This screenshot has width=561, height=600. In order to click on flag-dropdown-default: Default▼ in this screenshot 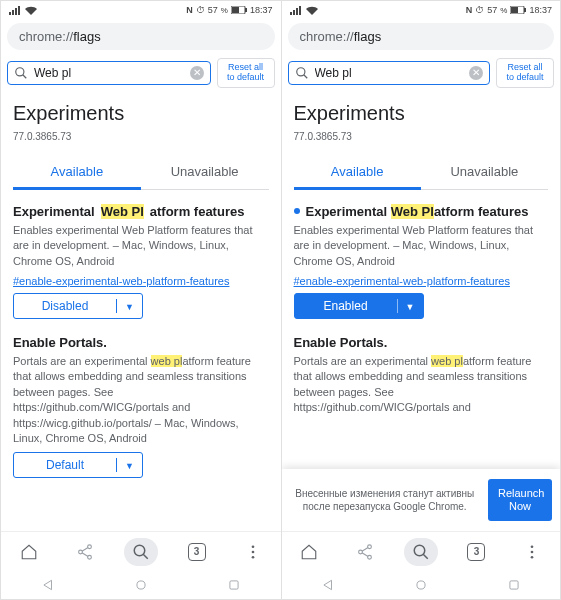, I will do `click(78, 465)`.